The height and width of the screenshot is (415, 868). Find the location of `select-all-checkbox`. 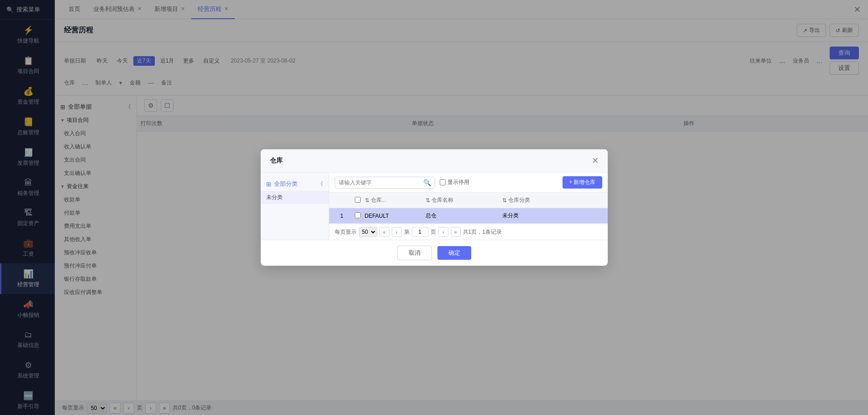

select-all-checkbox is located at coordinates (358, 200).